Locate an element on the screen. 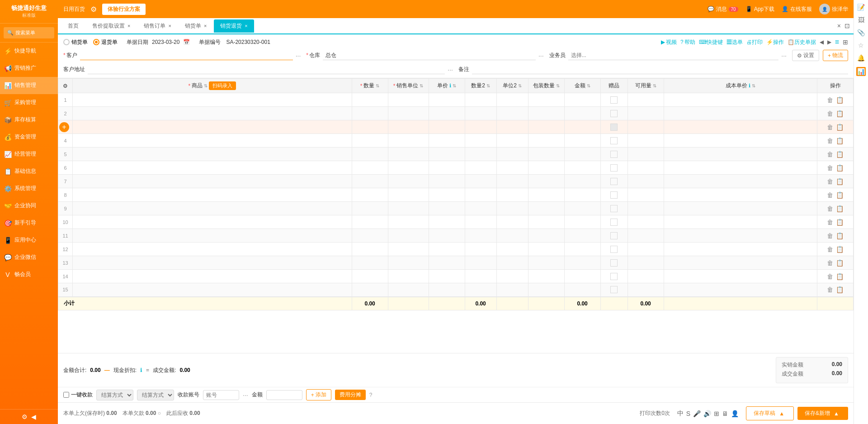  remark-input is located at coordinates (660, 70).